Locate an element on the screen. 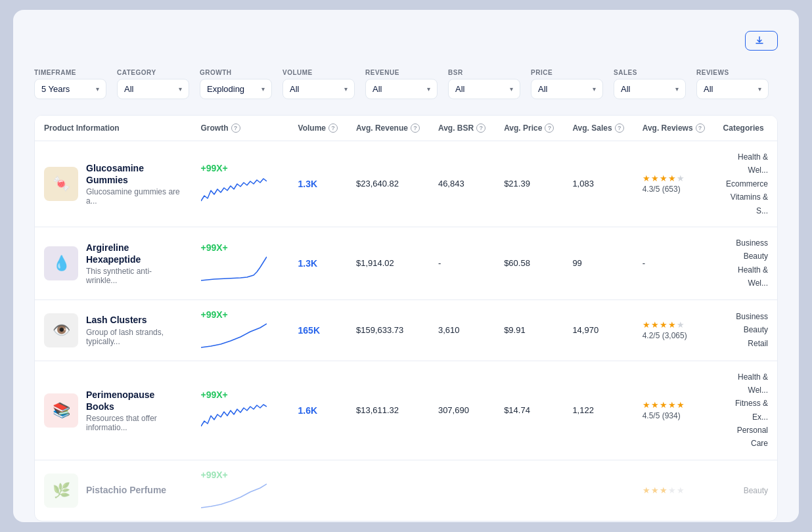  sales-value: 14,970 is located at coordinates (585, 330).